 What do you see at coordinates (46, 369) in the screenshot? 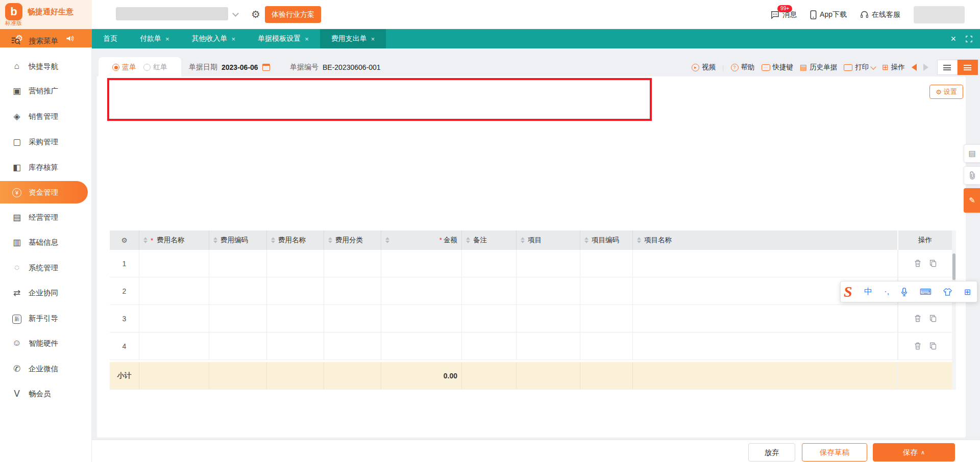
I see `sidebar-item-wechat-work: ✆企业微信` at bounding box center [46, 369].